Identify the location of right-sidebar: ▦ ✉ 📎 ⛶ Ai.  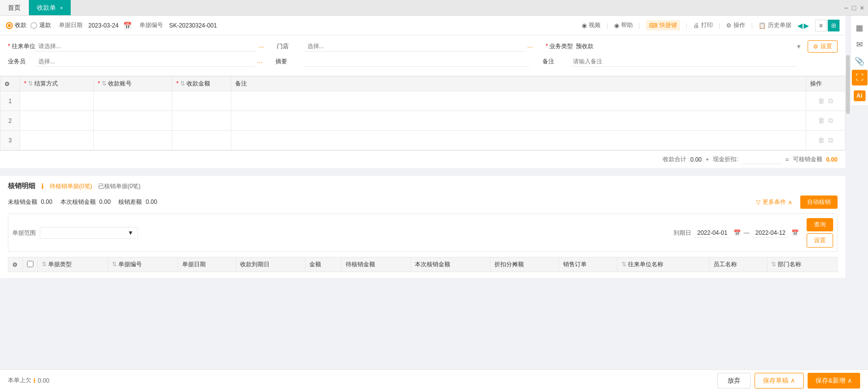
(859, 60).